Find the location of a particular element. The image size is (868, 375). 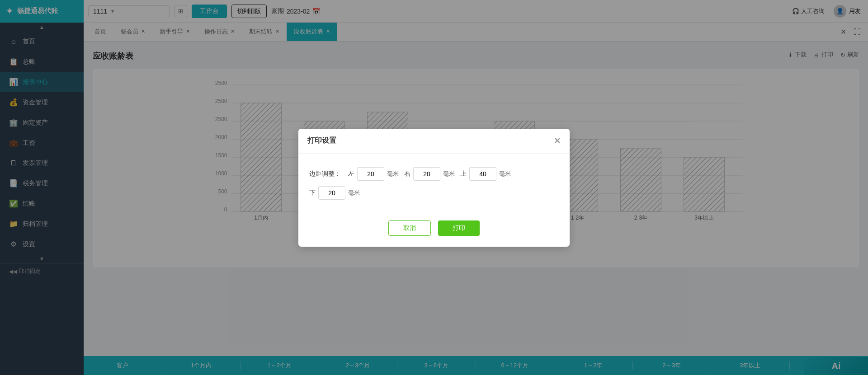

right-margin-input is located at coordinates (427, 174).